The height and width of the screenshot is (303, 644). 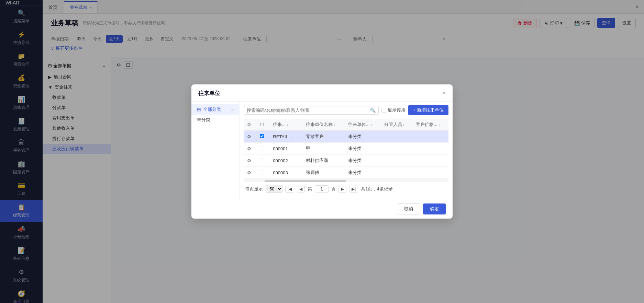 What do you see at coordinates (286, 149) in the screenshot?
I see `row-code: 000001` at bounding box center [286, 149].